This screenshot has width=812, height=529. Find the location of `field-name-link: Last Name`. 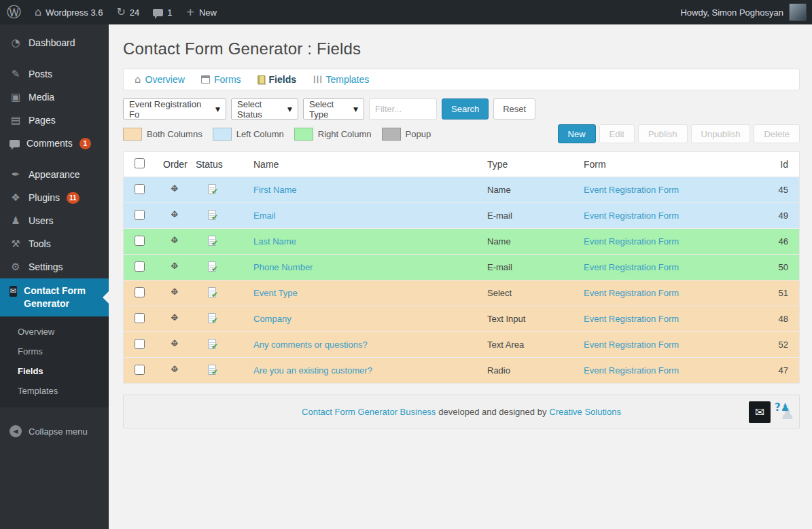

field-name-link: Last Name is located at coordinates (275, 242).